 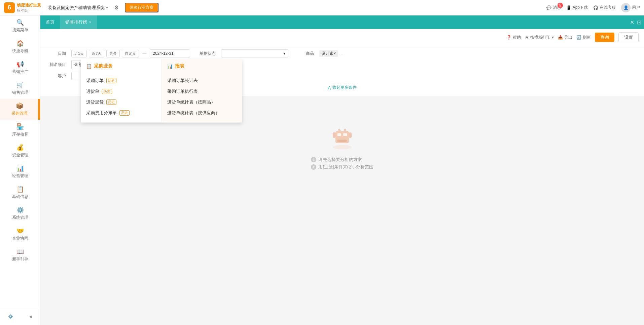 I want to click on sidebar-settings-button: ⚙️, so click(x=11, y=317).